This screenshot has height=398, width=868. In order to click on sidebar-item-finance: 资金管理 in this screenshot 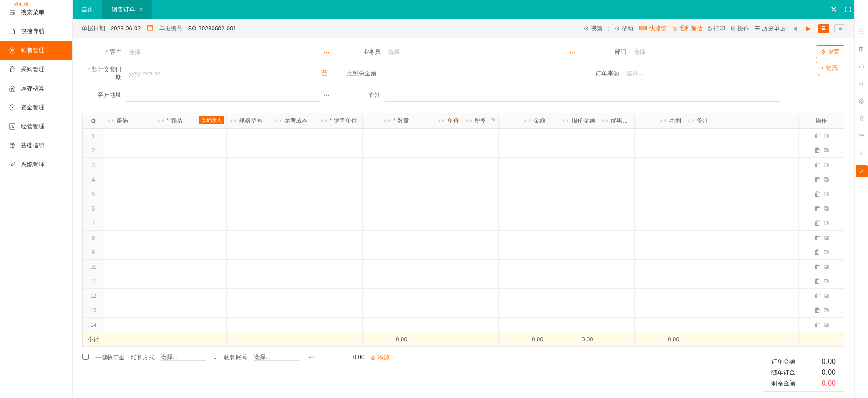, I will do `click(36, 108)`.